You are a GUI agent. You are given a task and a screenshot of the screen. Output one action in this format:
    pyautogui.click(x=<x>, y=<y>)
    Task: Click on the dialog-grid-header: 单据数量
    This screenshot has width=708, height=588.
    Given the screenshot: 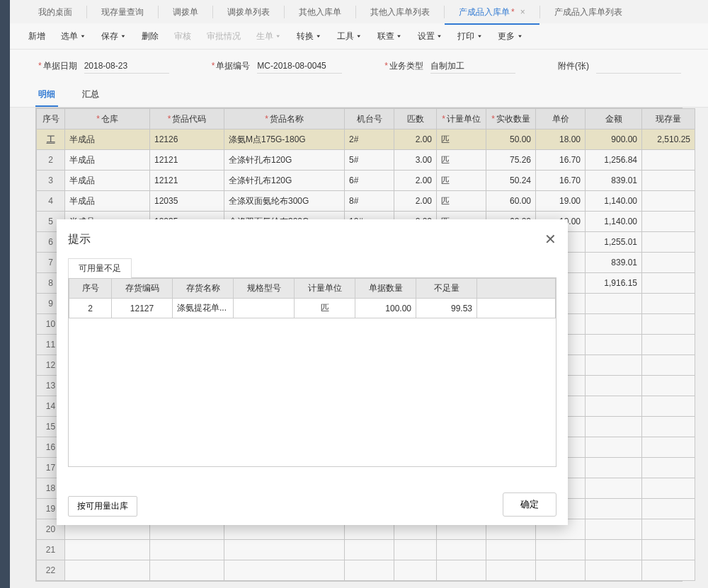 What is the action you would take?
    pyautogui.click(x=386, y=289)
    